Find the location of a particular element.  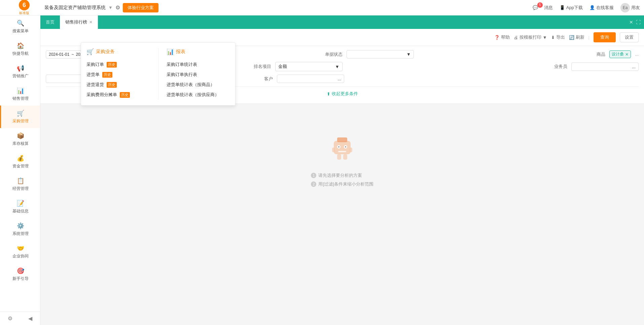

search-icon: 🔍 is located at coordinates (21, 23).